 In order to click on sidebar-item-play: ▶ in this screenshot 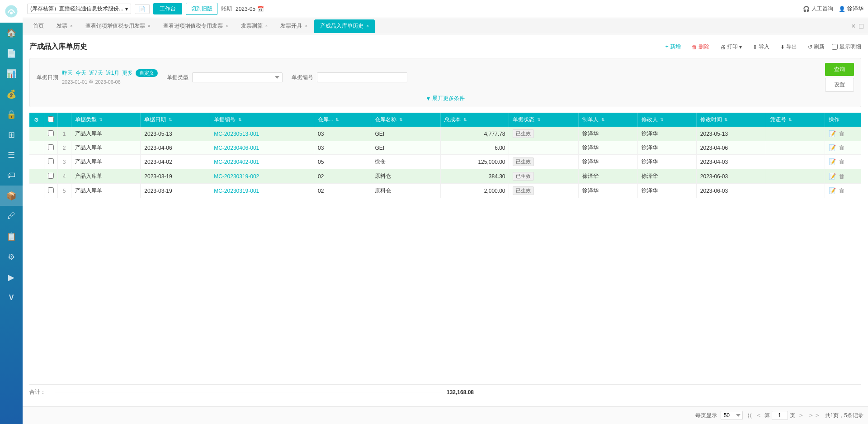, I will do `click(11, 277)`.